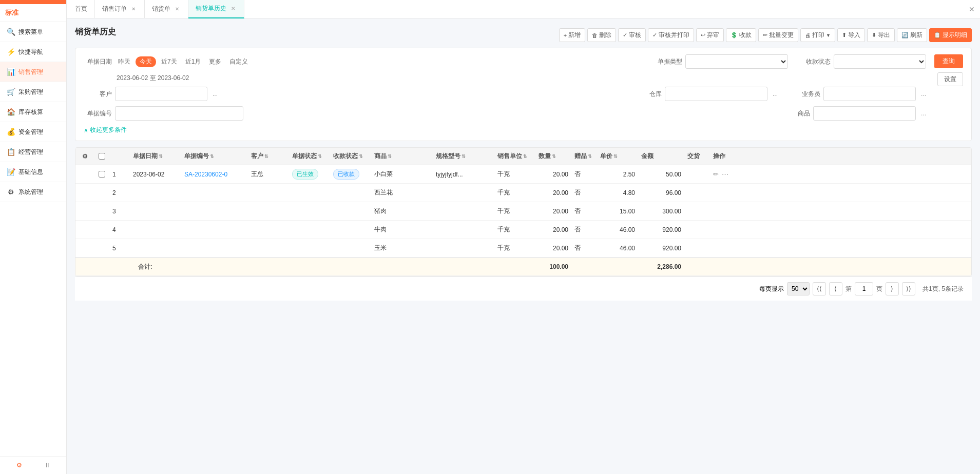 Image resolution: width=980 pixels, height=474 pixels. Describe the element at coordinates (864, 289) in the screenshot. I see `page-number-input` at that location.